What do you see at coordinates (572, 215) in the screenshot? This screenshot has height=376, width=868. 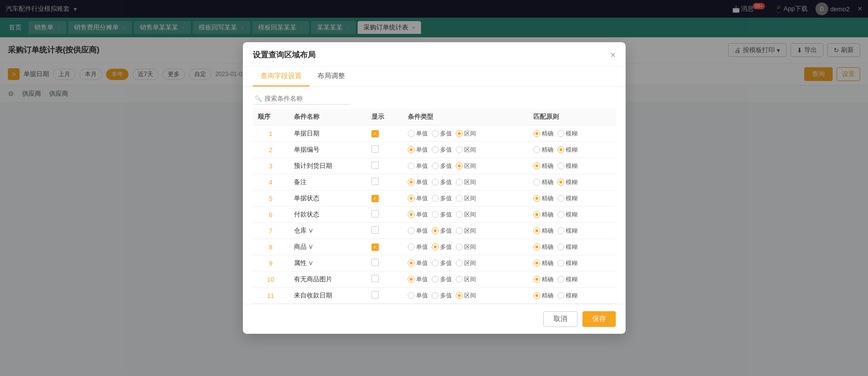 I see `cell-match: 精确模糊` at bounding box center [572, 215].